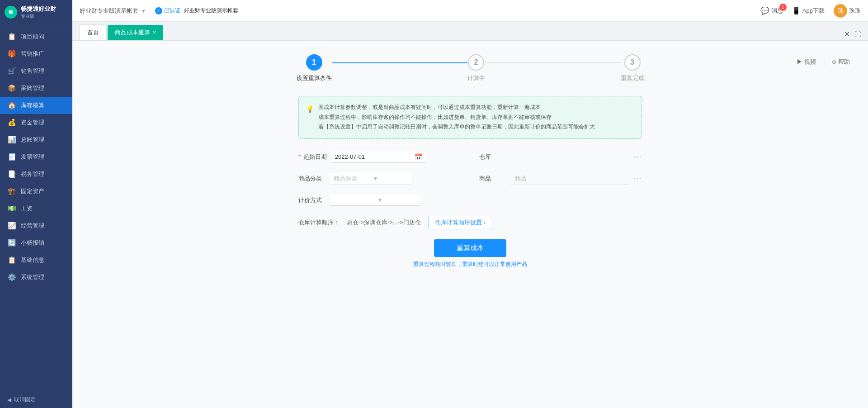 Image resolution: width=868 pixels, height=408 pixels. Describe the element at coordinates (9, 400) in the screenshot. I see `unpin-icon: ◀` at that location.